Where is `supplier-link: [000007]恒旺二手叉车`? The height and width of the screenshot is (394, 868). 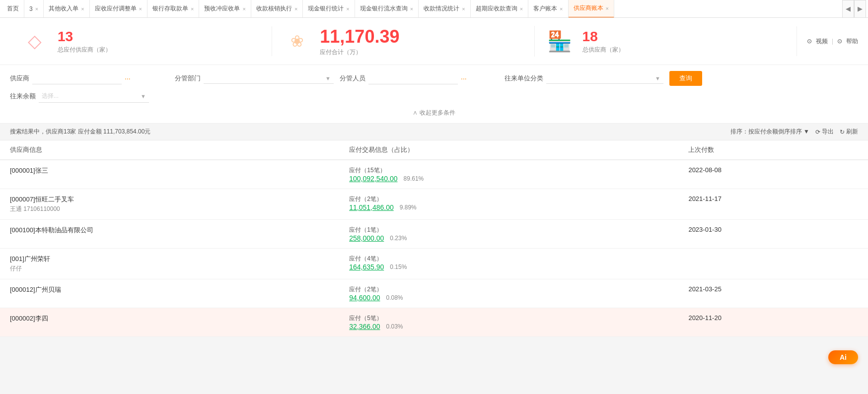
supplier-link: [000007]恒旺二手叉车 is located at coordinates (42, 199).